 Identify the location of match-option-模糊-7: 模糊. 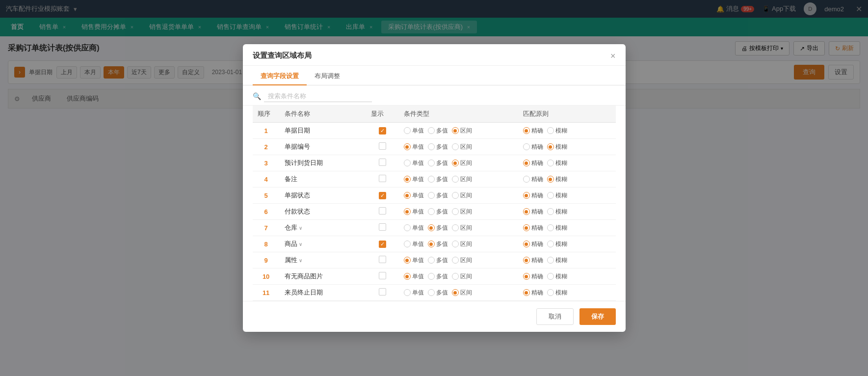
(557, 244).